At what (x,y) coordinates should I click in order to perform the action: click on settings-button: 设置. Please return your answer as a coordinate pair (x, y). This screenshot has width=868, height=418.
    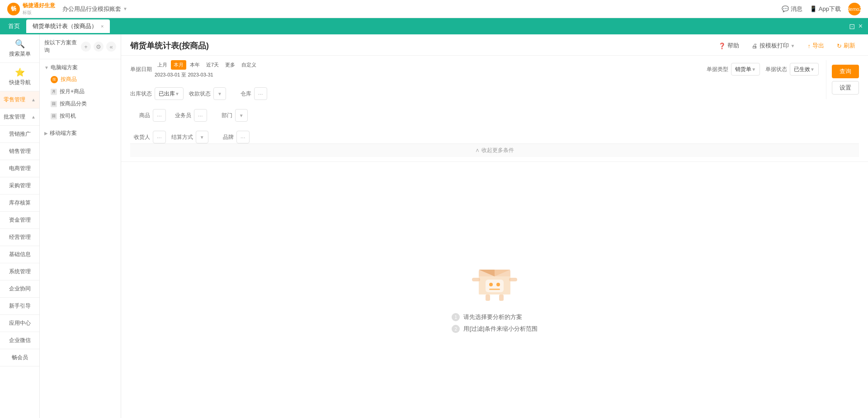
    Looking at the image, I should click on (845, 88).